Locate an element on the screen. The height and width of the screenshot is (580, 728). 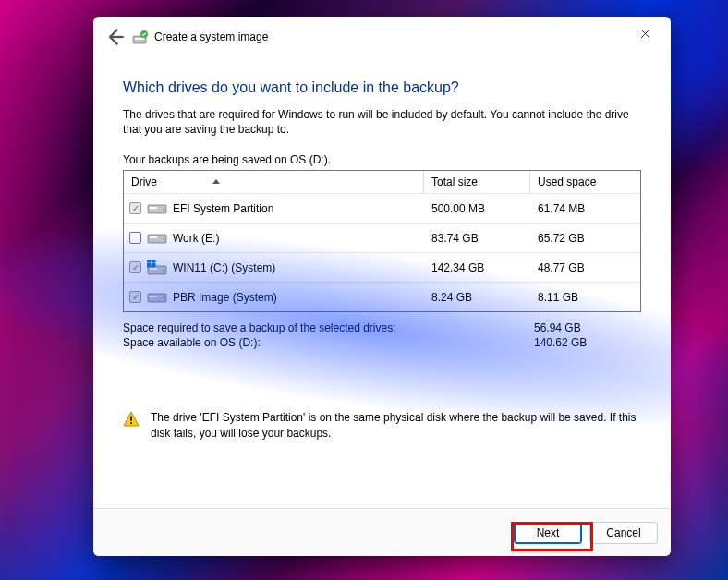
window-title: Create a system image is located at coordinates (211, 37).